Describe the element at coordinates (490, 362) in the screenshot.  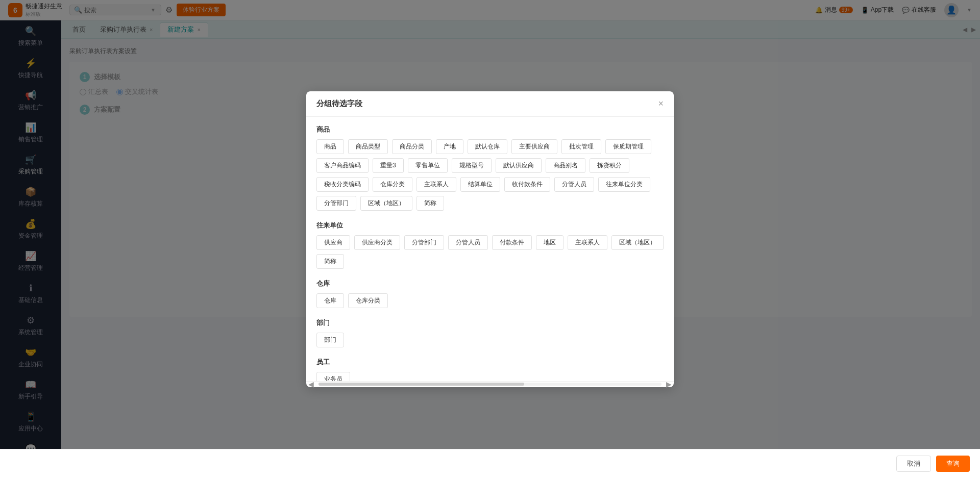
I see `section-employee-title: 员工` at that location.